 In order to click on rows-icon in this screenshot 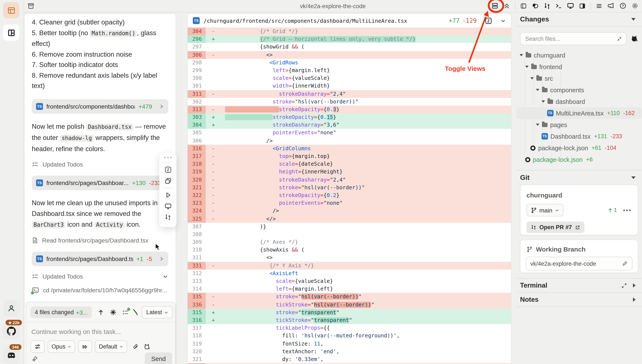, I will do `click(495, 6)`.